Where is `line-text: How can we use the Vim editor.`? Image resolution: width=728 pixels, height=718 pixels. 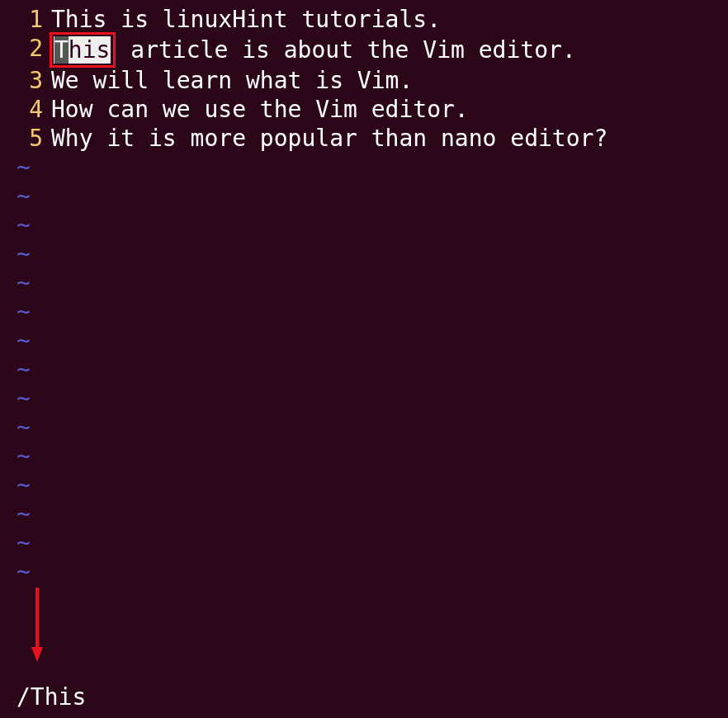 line-text: How can we use the Vim editor. is located at coordinates (260, 109).